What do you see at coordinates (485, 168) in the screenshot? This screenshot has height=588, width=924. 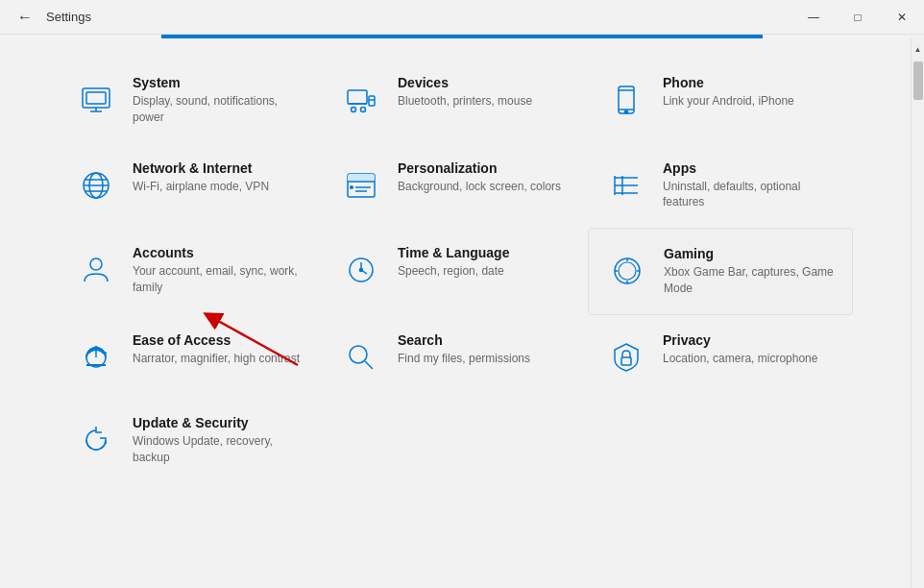 I see `settings-item-name-personalization: Personalization` at bounding box center [485, 168].